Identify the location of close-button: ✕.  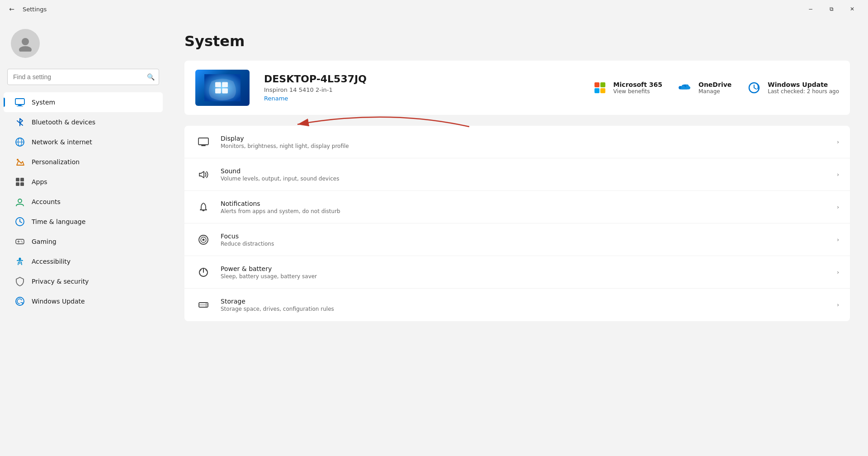
(852, 9).